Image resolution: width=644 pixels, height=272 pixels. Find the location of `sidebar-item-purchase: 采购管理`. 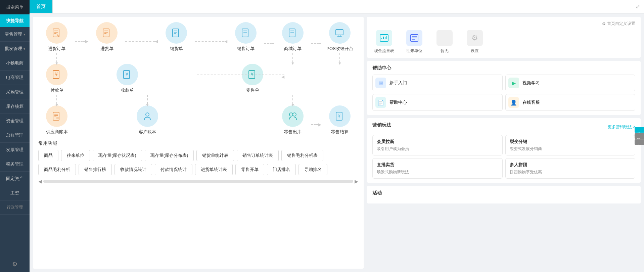

sidebar-item-purchase: 采购管理 is located at coordinates (15, 92).